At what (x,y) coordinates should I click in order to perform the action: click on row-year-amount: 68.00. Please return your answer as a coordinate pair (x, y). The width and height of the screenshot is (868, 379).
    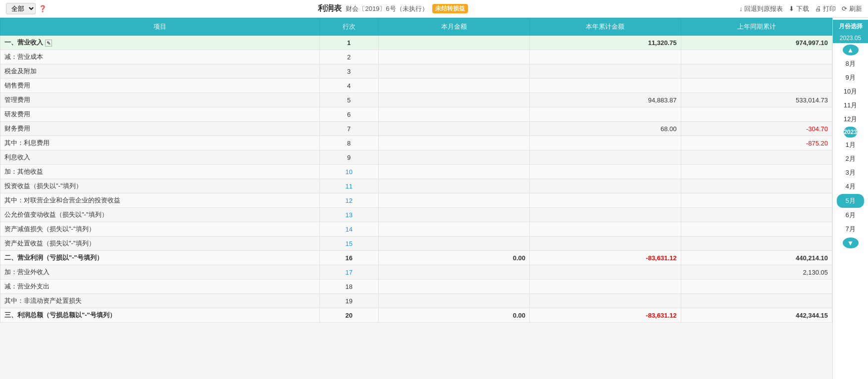
    Looking at the image, I should click on (605, 129).